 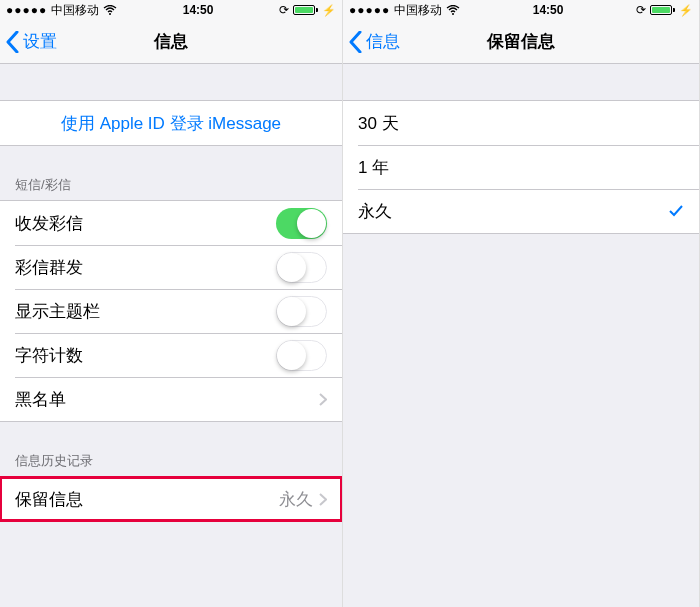 I want to click on option-label: 30 天, so click(x=521, y=124).